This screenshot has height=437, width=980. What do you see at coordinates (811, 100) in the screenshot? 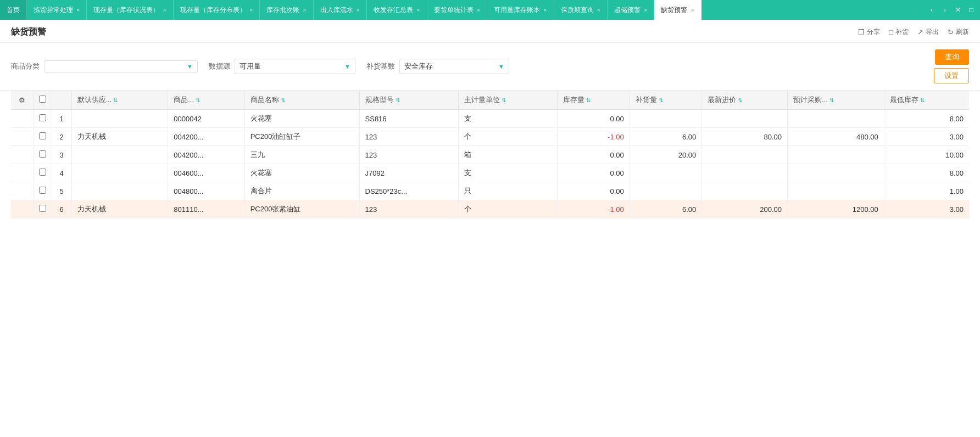
I see `col-estimated-label: 预计采购...` at bounding box center [811, 100].